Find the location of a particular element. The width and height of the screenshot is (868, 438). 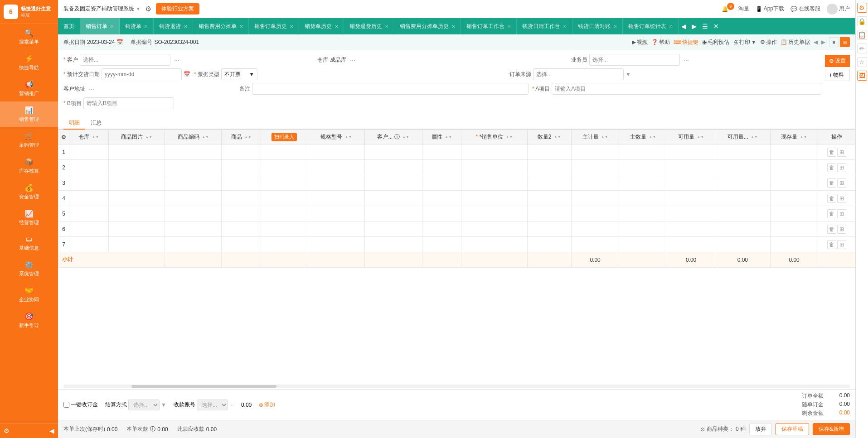

sidebar-item-inventory: 📦 库存核算 is located at coordinates (29, 166).